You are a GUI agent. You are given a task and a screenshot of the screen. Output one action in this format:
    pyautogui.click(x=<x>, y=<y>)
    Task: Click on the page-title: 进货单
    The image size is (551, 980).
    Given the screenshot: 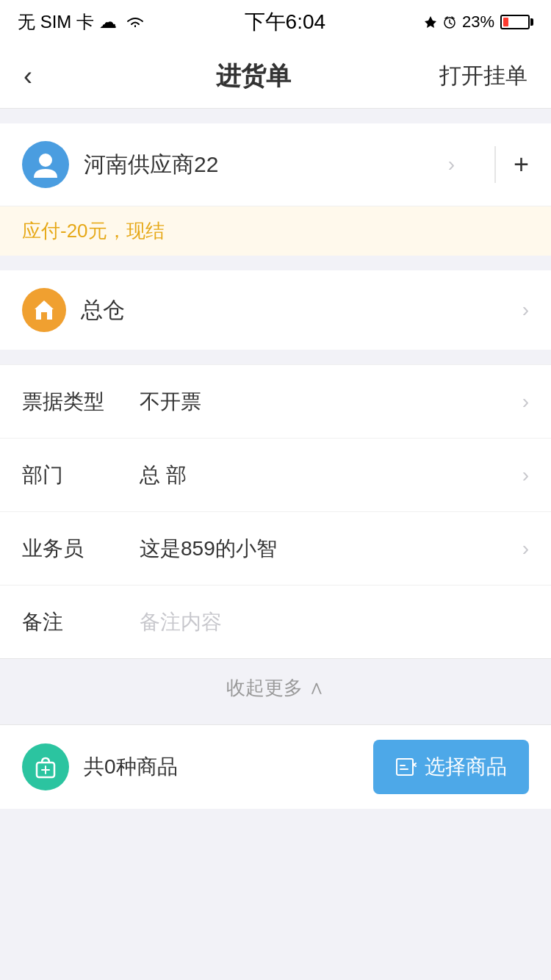 What is the action you would take?
    pyautogui.click(x=253, y=76)
    